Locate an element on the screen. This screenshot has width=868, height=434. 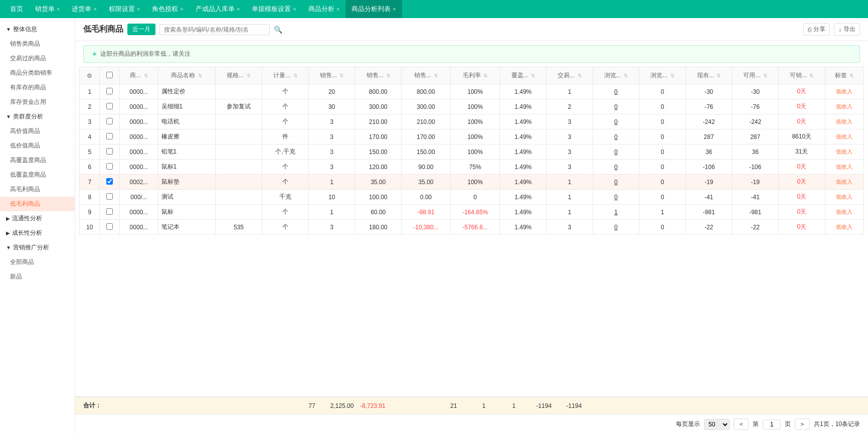
gross-margin: -5766.6... is located at coordinates (475, 227).